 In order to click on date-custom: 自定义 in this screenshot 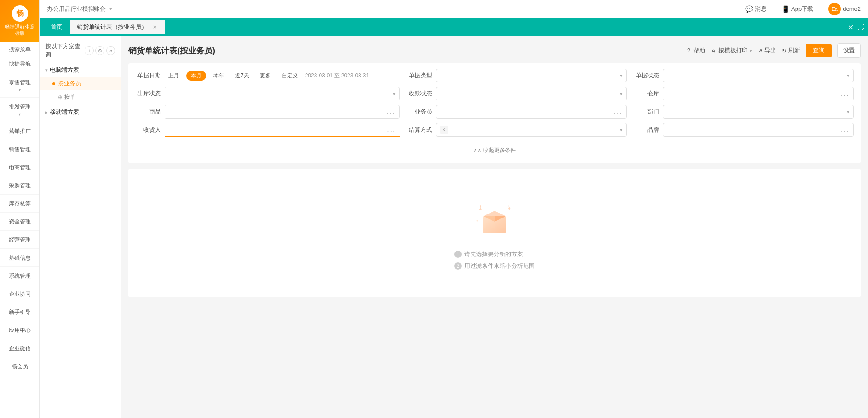, I will do `click(290, 76)`.